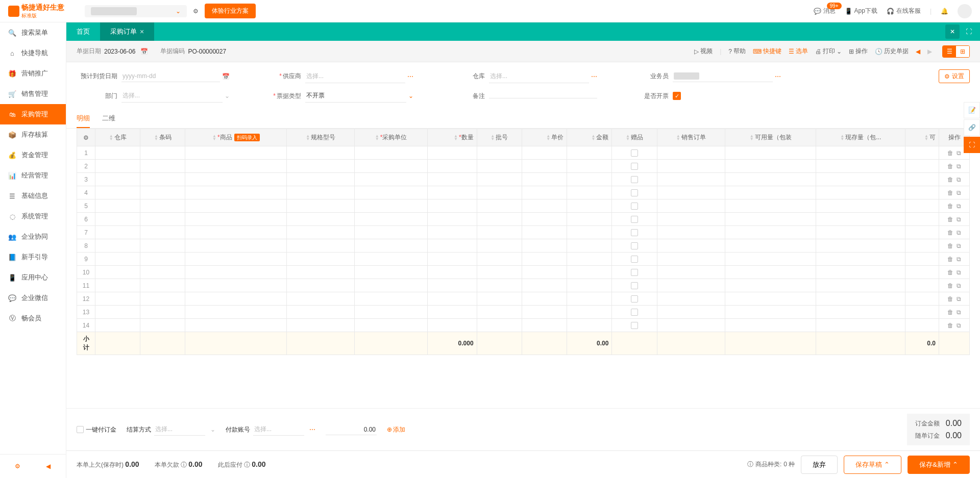  Describe the element at coordinates (279, 430) in the screenshot. I see `account-select: 选择...` at that location.